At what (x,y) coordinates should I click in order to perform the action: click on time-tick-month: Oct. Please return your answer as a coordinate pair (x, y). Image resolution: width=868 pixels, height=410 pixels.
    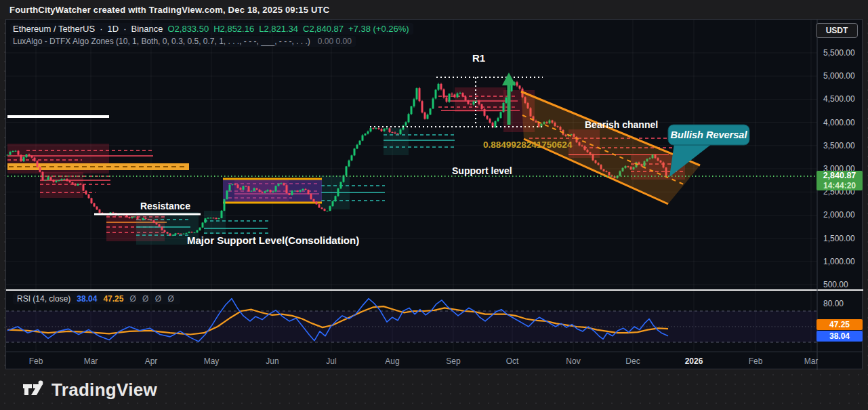
    Looking at the image, I should click on (512, 361).